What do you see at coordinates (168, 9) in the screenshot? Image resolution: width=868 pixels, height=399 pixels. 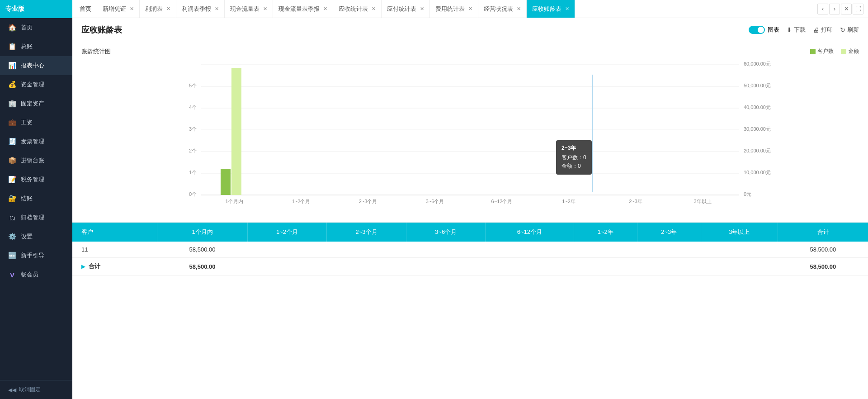 I see `tab-profit-close: ✕` at bounding box center [168, 9].